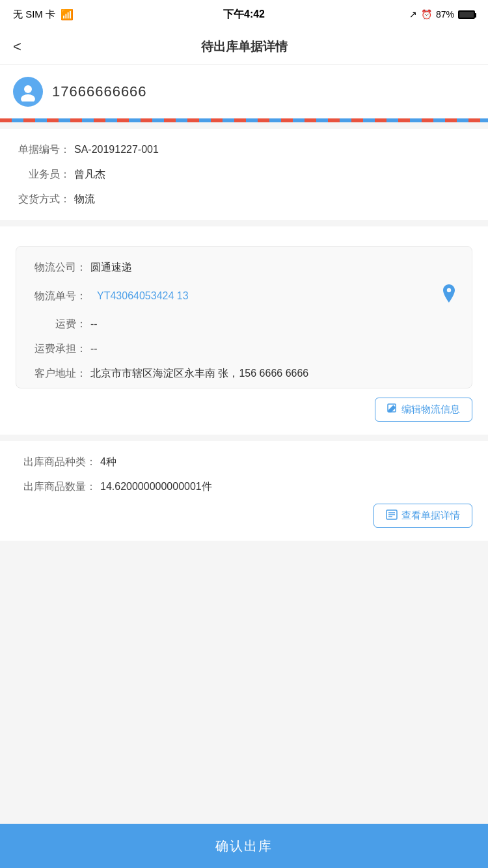 This screenshot has height=868, width=488. What do you see at coordinates (423, 515) in the screenshot?
I see `view-detail-button: 查看单据详情` at bounding box center [423, 515].